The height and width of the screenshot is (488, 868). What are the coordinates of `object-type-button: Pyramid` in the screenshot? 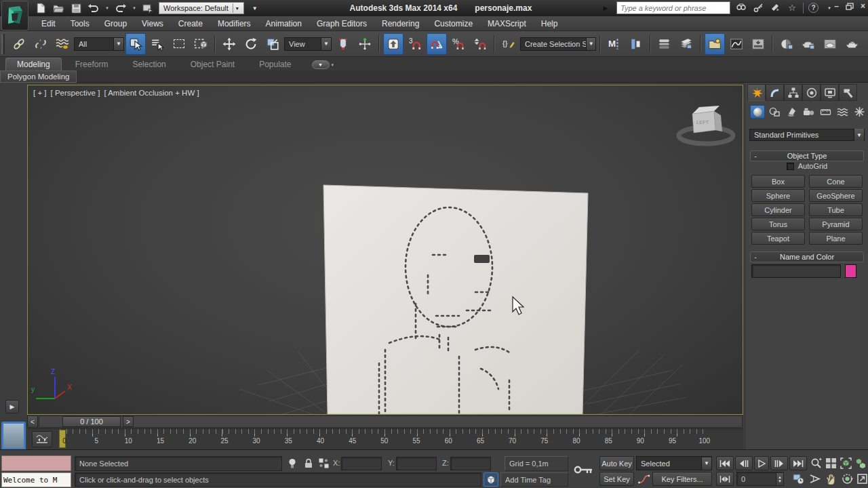 It's located at (835, 224).